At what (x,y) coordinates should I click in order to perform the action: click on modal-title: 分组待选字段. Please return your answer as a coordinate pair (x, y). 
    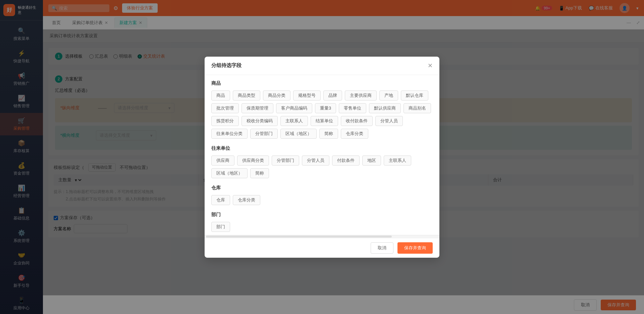
    Looking at the image, I should click on (226, 66).